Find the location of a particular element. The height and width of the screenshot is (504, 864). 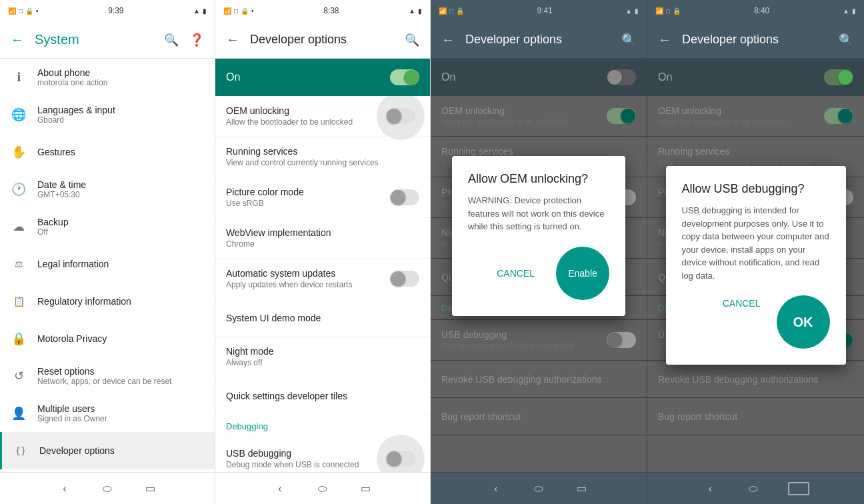

back-icon-p2: ← is located at coordinates (233, 40).